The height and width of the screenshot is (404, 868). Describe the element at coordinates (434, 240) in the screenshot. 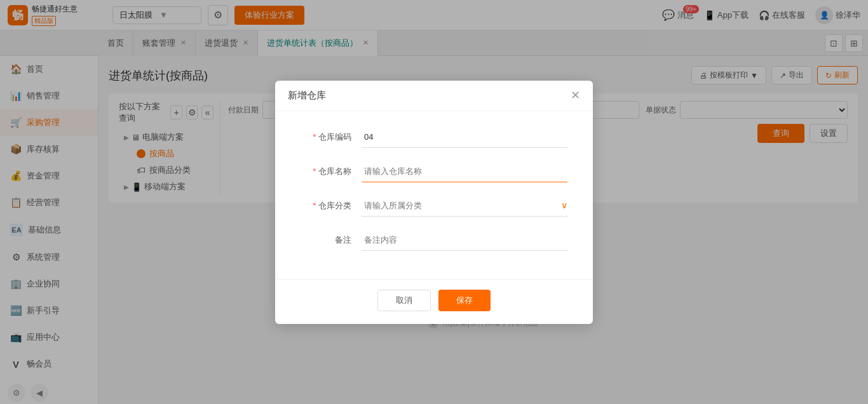

I see `note-form-row: 备注` at that location.